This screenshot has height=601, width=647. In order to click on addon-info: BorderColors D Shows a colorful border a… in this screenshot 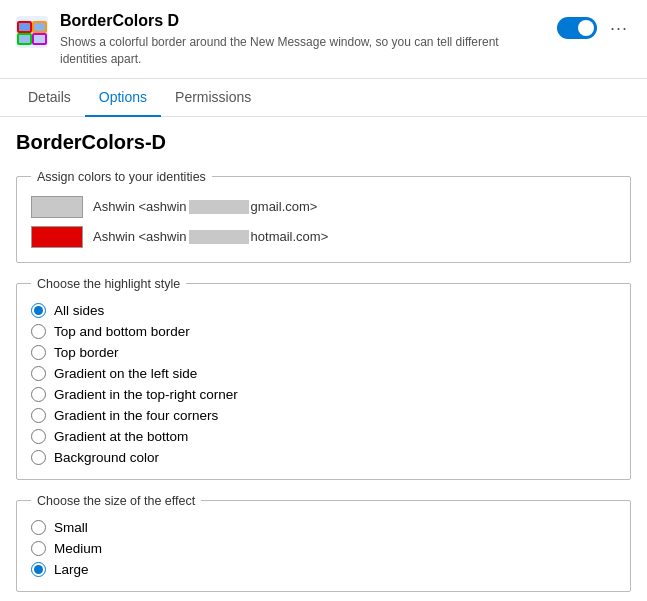, I will do `click(304, 40)`.